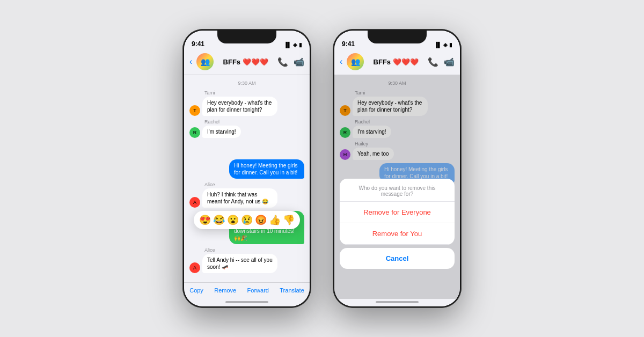 This screenshot has height=337, width=644. Describe the element at coordinates (195, 202) in the screenshot. I see `avatar-alice-1: A` at that location.